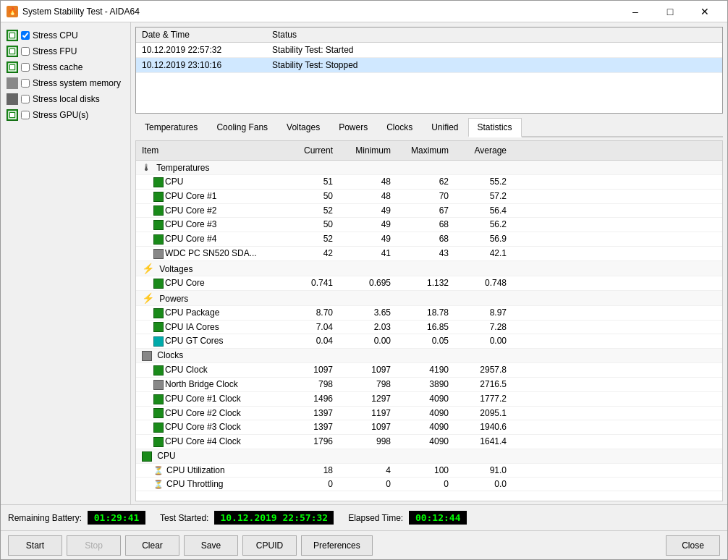  What do you see at coordinates (429, 428) in the screenshot?
I see `row-core3-clock: CPU Core #3 Clock 1397 1097 4090 1940.6` at bounding box center [429, 428].